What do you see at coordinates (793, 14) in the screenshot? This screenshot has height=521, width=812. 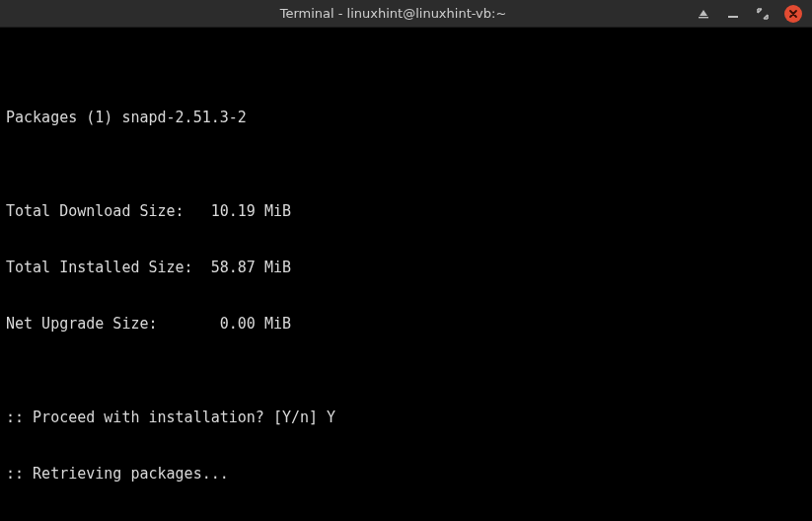 I see `close-button` at bounding box center [793, 14].